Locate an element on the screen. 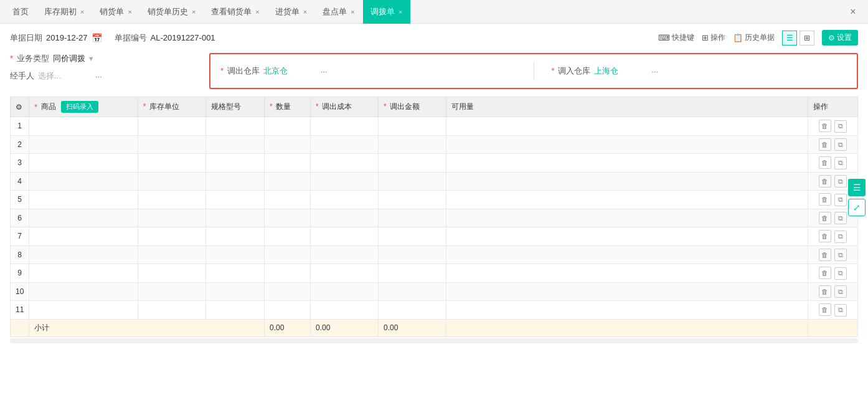  table-header-row: ⚙ * 商品 扫码录入 * 库存单位 规格型号 is located at coordinates (435, 107).